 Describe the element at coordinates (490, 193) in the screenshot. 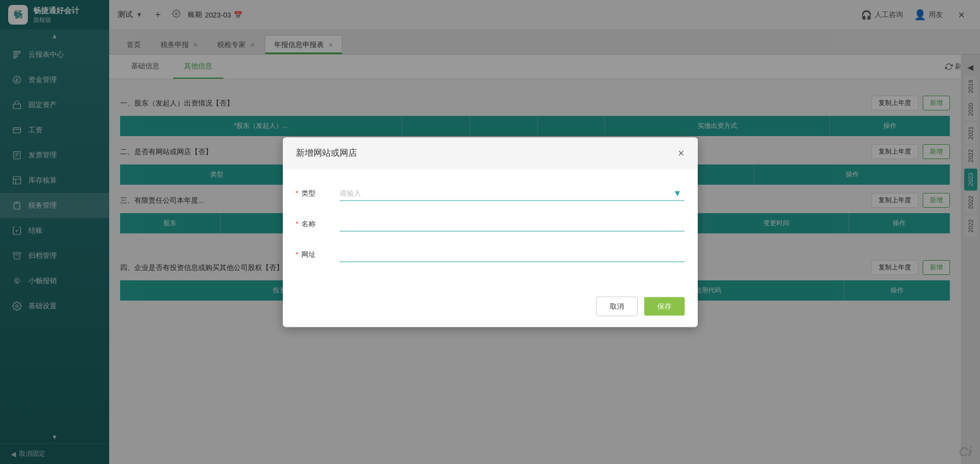

I see `form-row-type: * 类型 ▼` at that location.